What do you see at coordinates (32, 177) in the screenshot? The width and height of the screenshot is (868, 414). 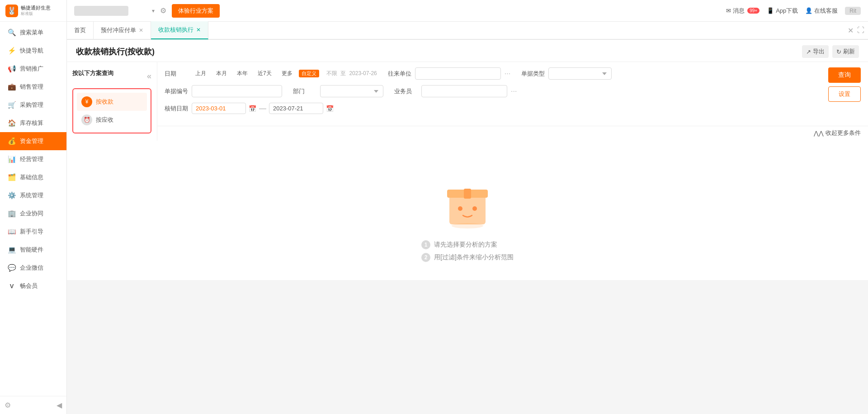 I see `sidebar-item-label: 基础信息` at bounding box center [32, 177].